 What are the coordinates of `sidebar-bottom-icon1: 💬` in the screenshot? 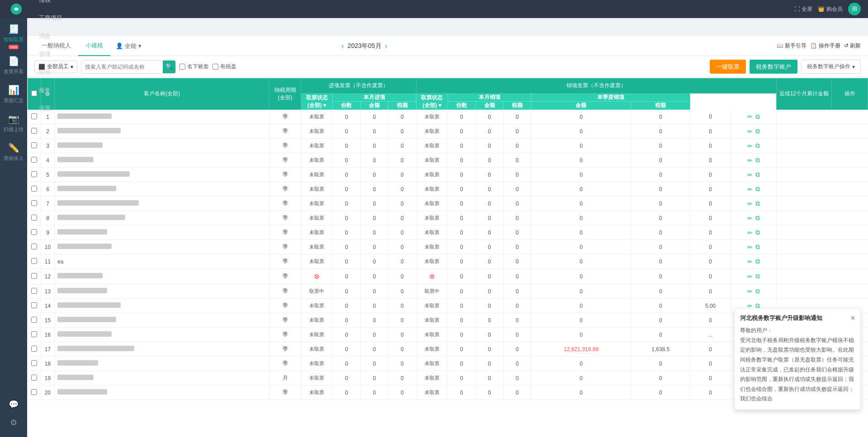 It's located at (14, 404).